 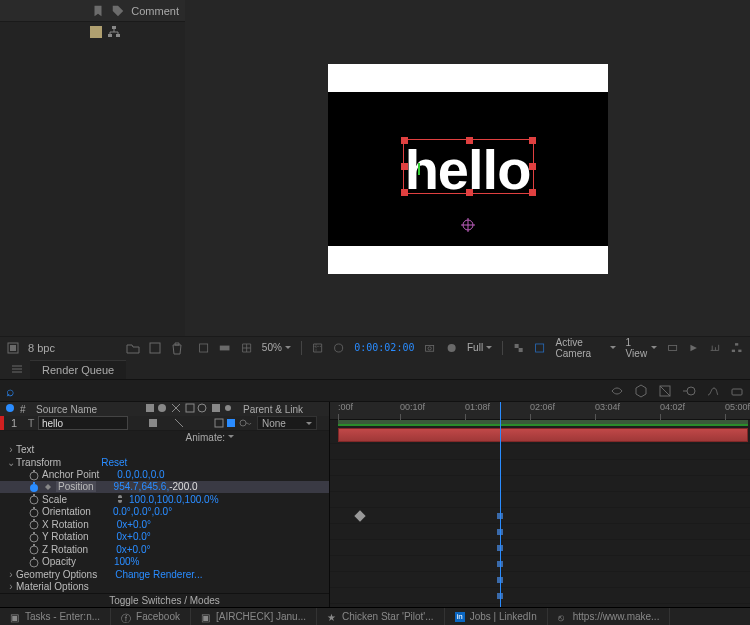 I want to click on playhead, so click(x=500, y=504).